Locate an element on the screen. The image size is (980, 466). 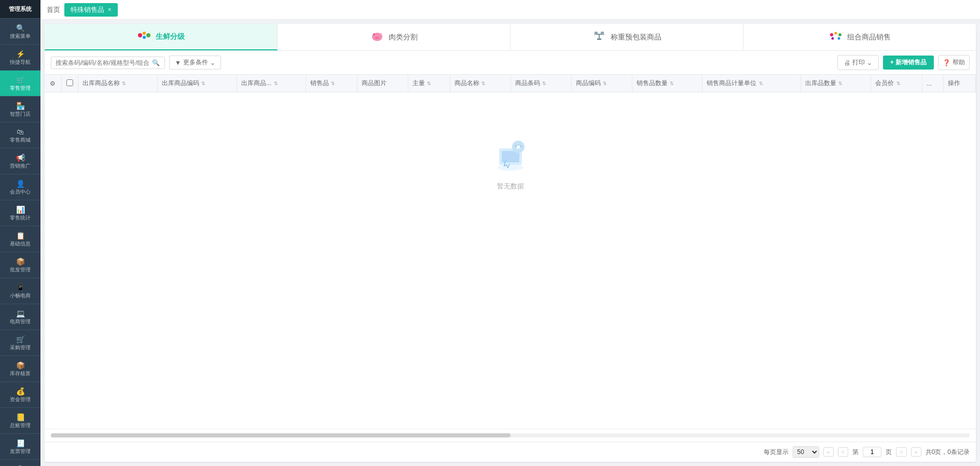
th-product-name: 商品名称 ⇅ is located at coordinates (480, 84).